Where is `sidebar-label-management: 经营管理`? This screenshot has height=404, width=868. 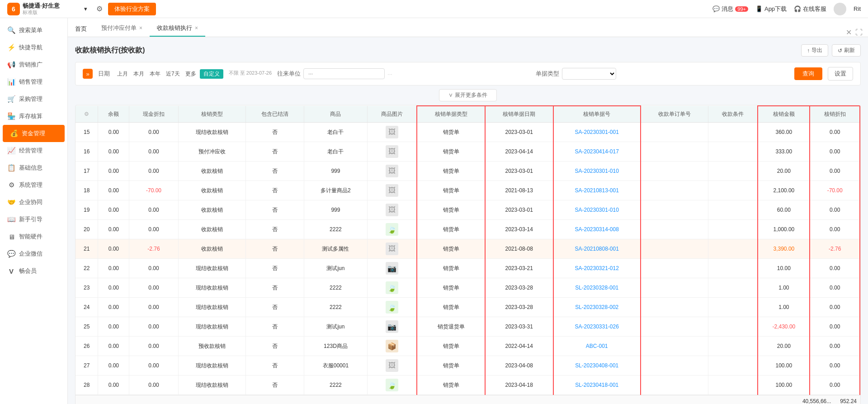
sidebar-label-management: 经营管理 is located at coordinates (31, 151).